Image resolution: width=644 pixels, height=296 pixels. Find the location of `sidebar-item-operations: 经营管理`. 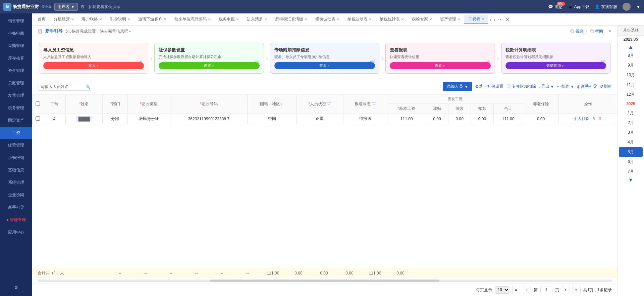

sidebar-item-operations: 经营管理 is located at coordinates (16, 145).